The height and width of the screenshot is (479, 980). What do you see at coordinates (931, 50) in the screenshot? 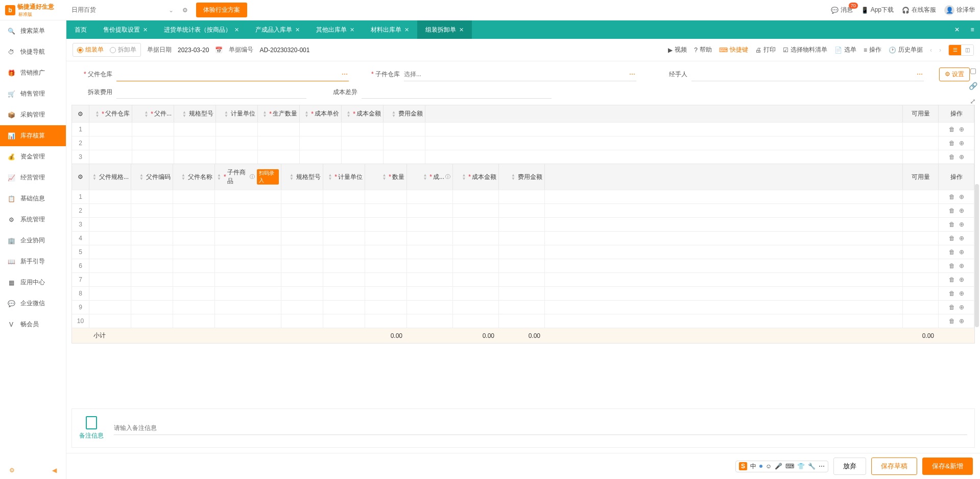
I see `prev-button: ‹` at bounding box center [931, 50].